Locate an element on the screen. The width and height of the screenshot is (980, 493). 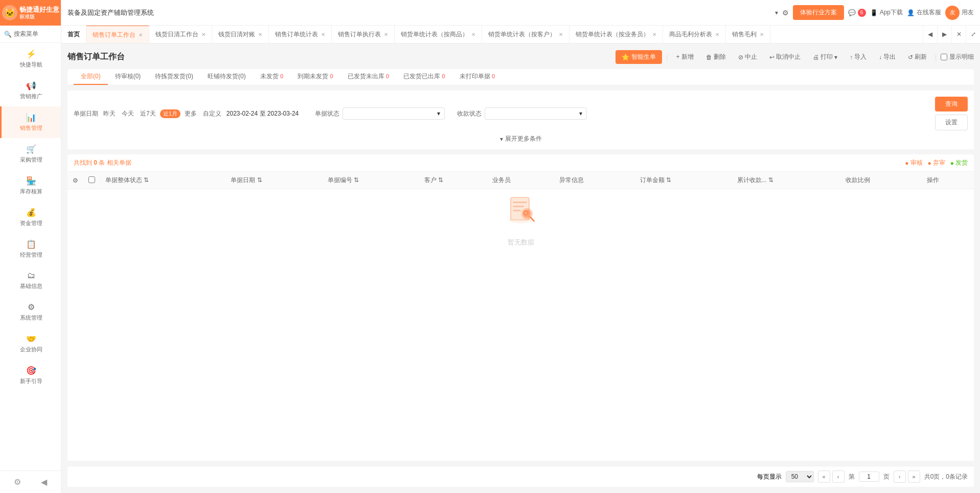
subtab-shipped-not-out: 已发货未出库 0 is located at coordinates (368, 77).